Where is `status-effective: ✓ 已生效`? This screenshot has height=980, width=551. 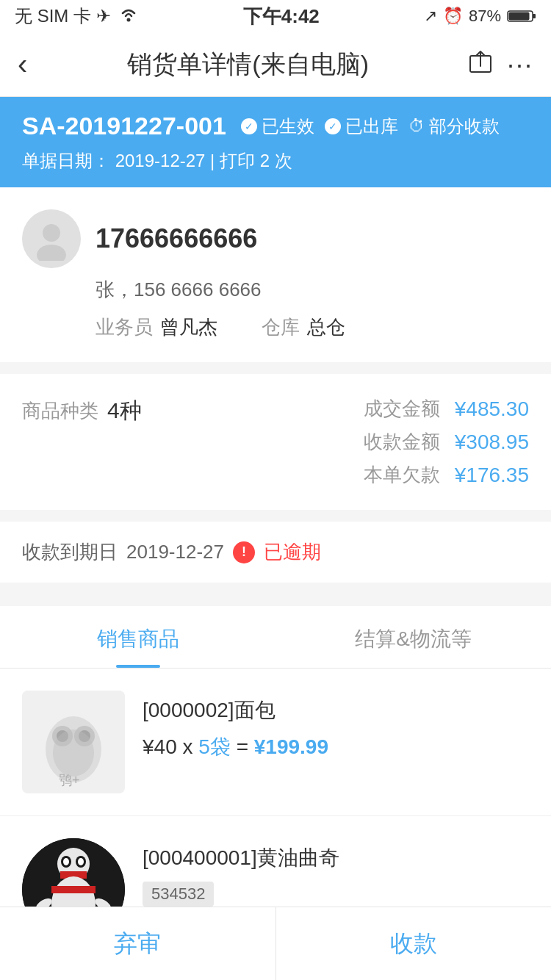
status-effective: ✓ 已生效 is located at coordinates (278, 126).